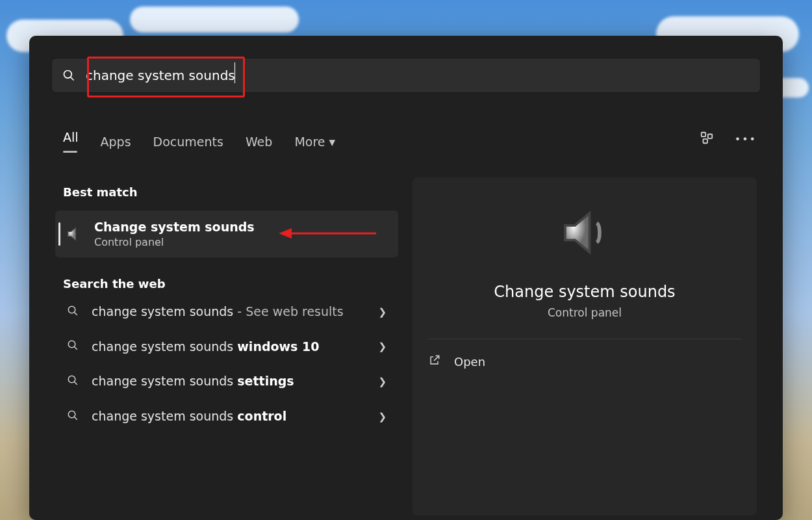 The height and width of the screenshot is (520, 812). What do you see at coordinates (585, 313) in the screenshot?
I see `preview-subtitle: Control panel` at bounding box center [585, 313].